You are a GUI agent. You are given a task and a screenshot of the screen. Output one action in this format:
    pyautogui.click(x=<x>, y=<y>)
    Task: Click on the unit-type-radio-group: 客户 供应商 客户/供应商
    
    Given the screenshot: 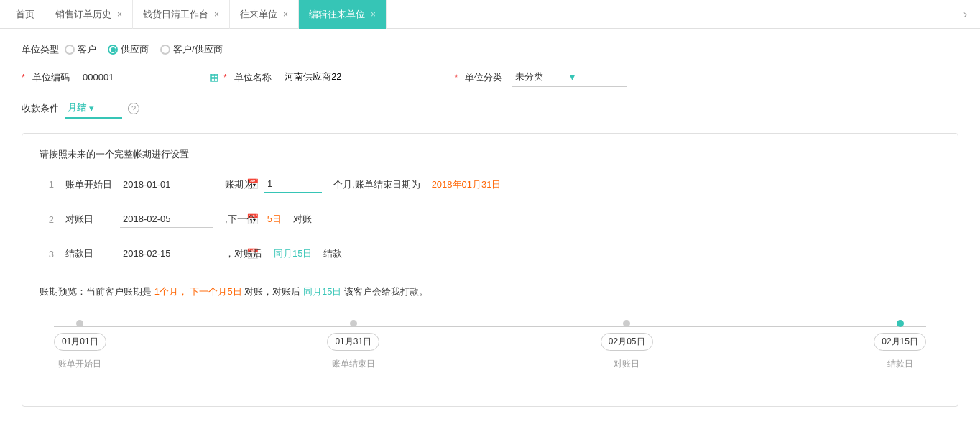 What is the action you would take?
    pyautogui.click(x=144, y=50)
    